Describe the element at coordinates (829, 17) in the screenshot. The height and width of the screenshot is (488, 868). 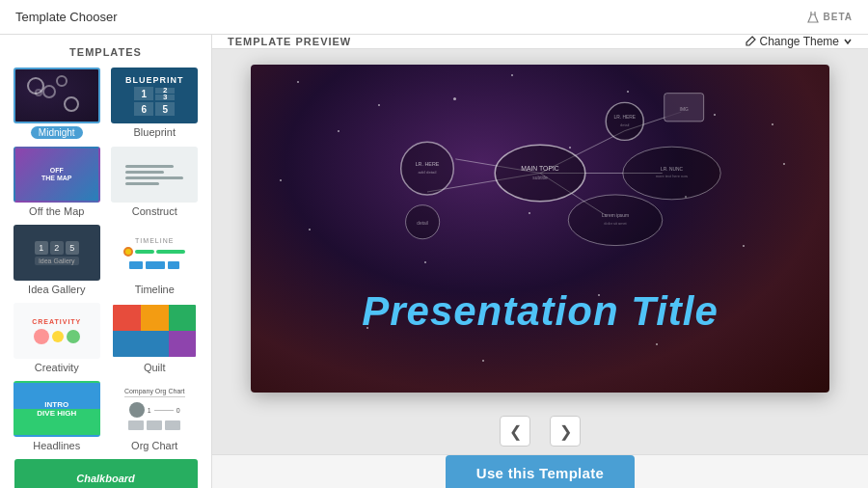
I see `beta-badge: BETA` at that location.